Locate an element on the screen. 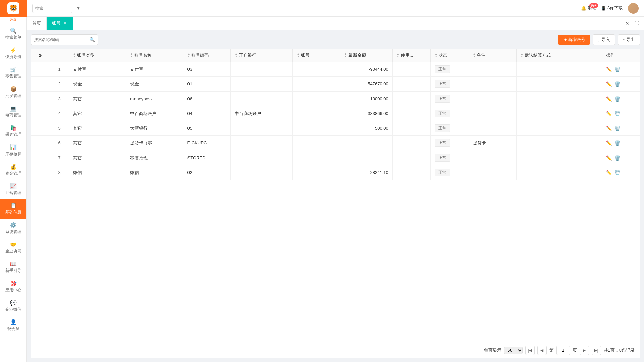 This screenshot has width=644, height=362. sidebar-item-quick-nav: ⚡ 快捷导航 is located at coordinates (13, 53).